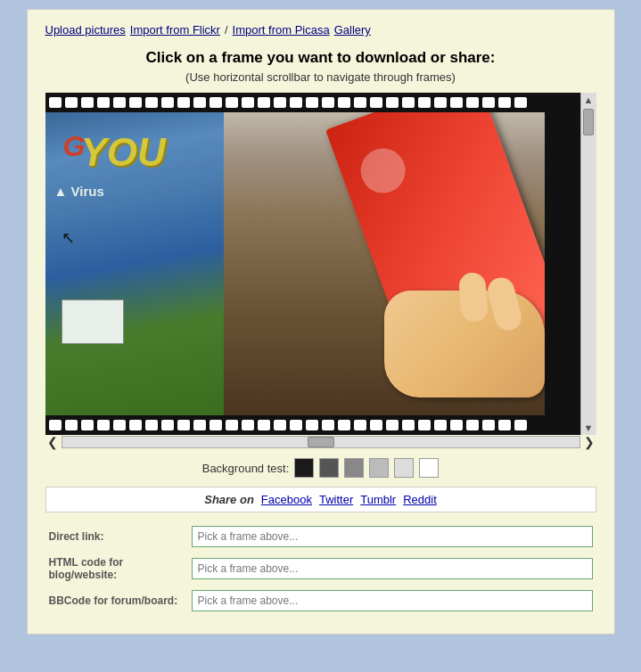 This screenshot has width=641, height=672. Describe the element at coordinates (321, 77) in the screenshot. I see `instruction-subtitle: (Use horizontal scrollbar to navigate th…` at that location.